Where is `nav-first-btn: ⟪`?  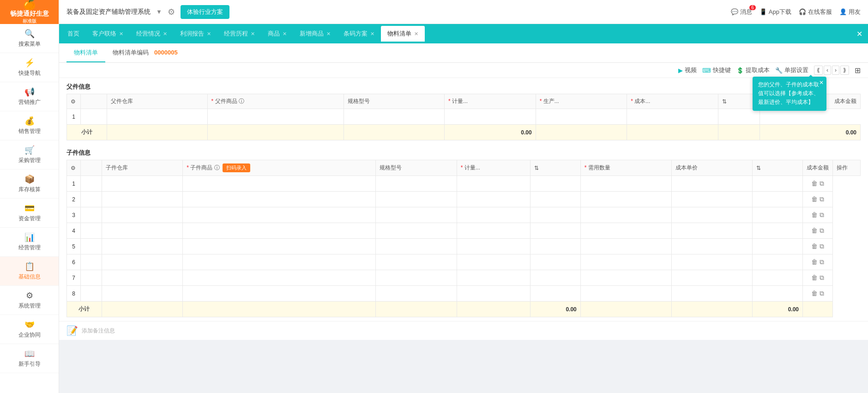
nav-first-btn: ⟪ is located at coordinates (818, 70).